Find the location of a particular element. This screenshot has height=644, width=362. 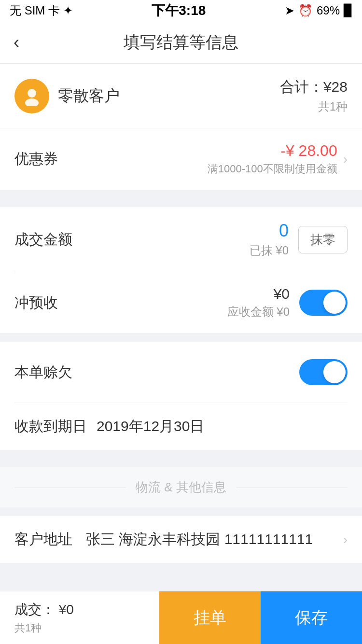

battery-icon: ▉ is located at coordinates (348, 11).